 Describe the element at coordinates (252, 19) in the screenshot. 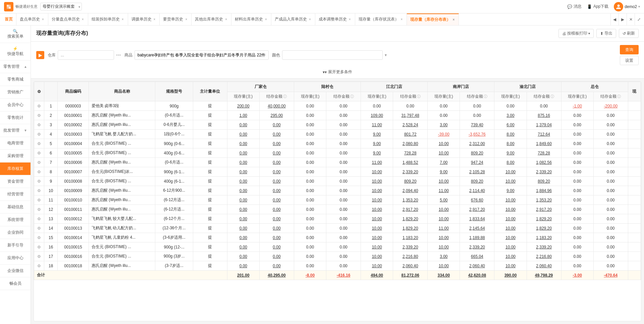

I see `tab-material-out: 材料出库单历史 ×` at that location.